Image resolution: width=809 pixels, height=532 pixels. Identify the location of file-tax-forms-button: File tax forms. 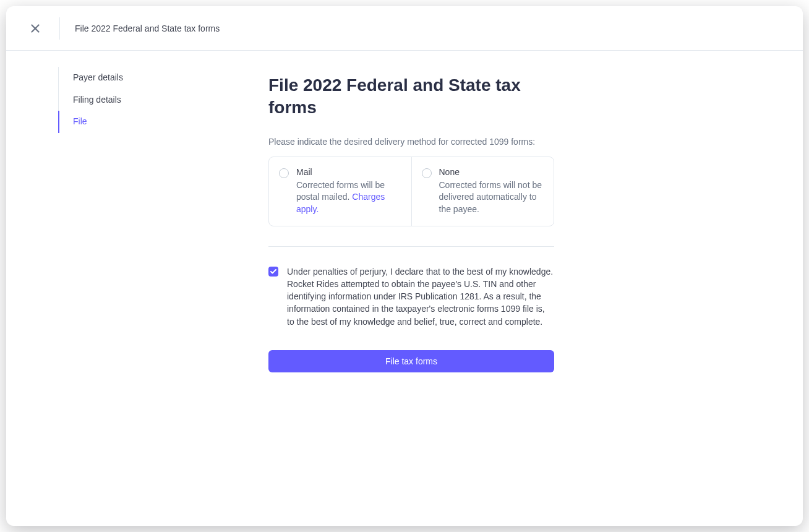
(411, 361).